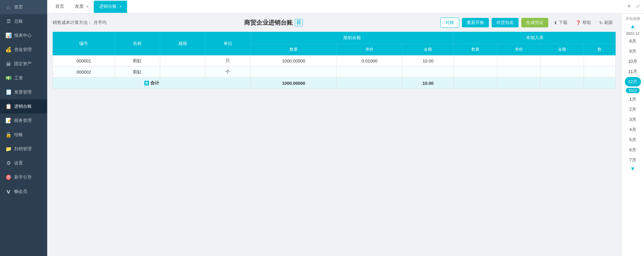 This screenshot has height=256, width=644. Describe the element at coordinates (120, 6) in the screenshot. I see `tab-purchase-sales-close: ×` at that location.